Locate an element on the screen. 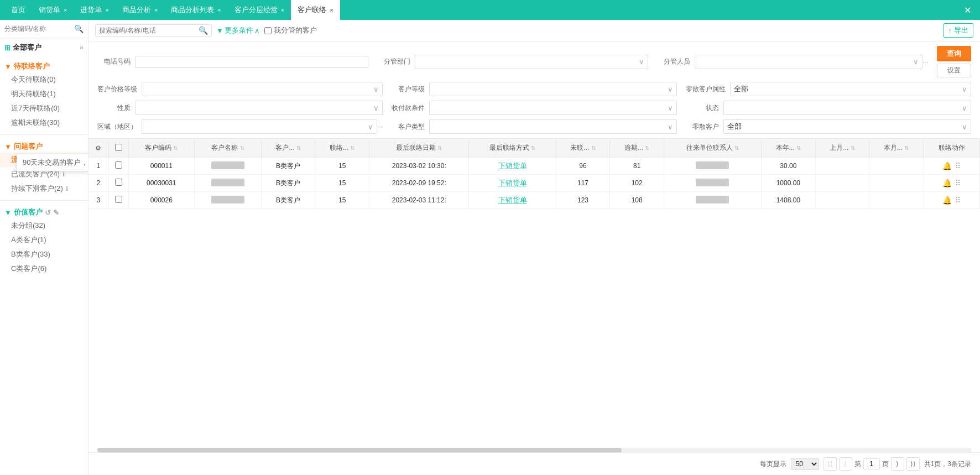 This screenshot has width=980, height=475. col-contact-count: 联络... ⇅ is located at coordinates (342, 148).